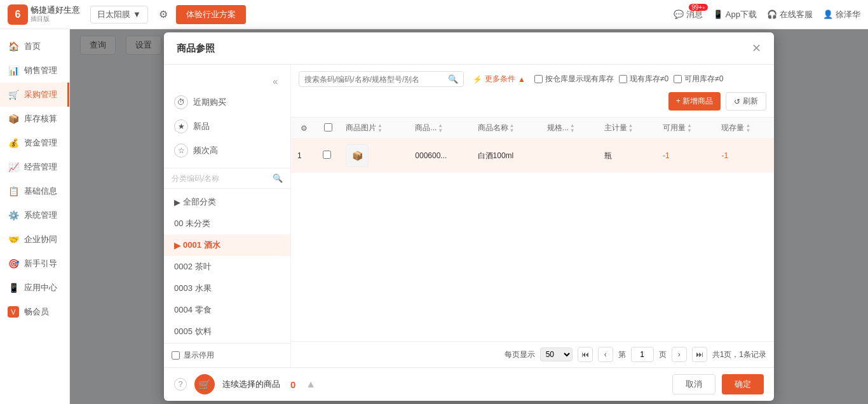 The width and height of the screenshot is (868, 404). I want to click on cell-unit: 瓶, so click(627, 156).